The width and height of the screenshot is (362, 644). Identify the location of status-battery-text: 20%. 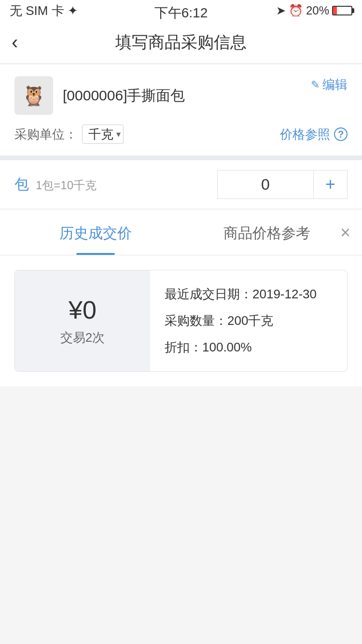
(318, 11).